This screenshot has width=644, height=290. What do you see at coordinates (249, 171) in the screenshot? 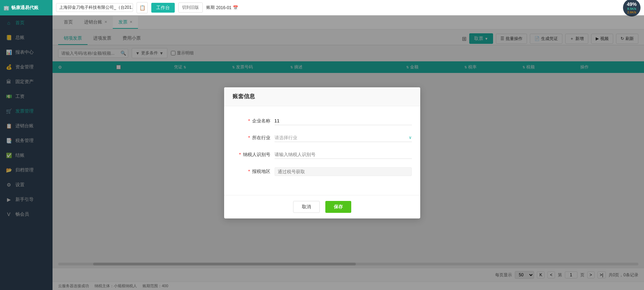
I see `required-star-4: *` at bounding box center [249, 171].